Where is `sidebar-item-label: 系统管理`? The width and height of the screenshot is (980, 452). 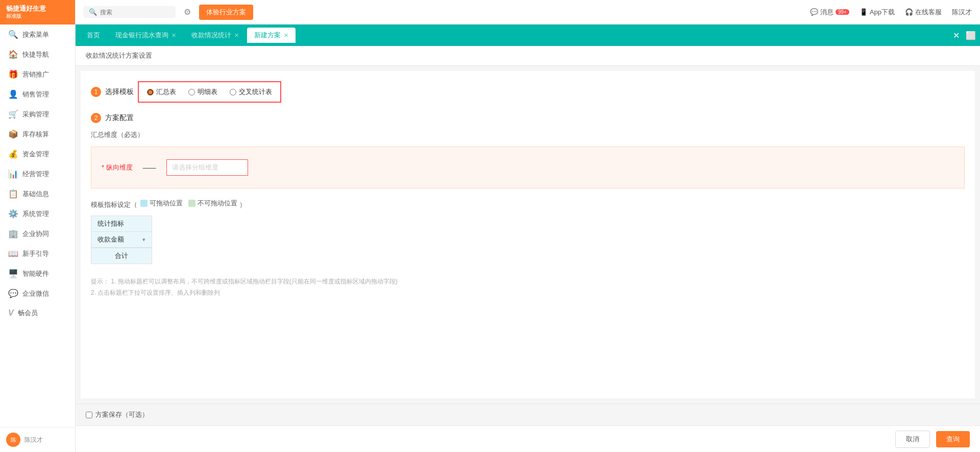
sidebar-item-label: 系统管理 is located at coordinates (36, 214).